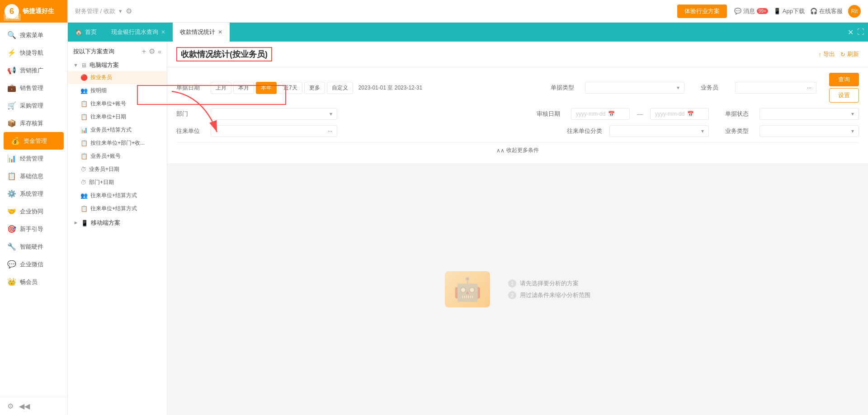  What do you see at coordinates (751, 11) in the screenshot?
I see `message-item: 💬 消息 99+` at bounding box center [751, 11].